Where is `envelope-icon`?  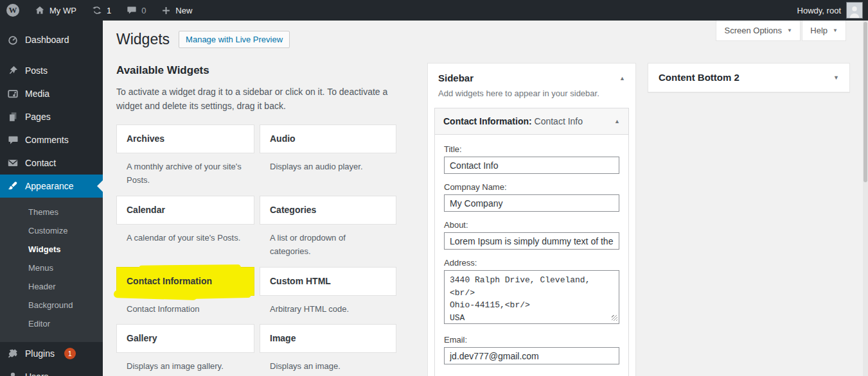 envelope-icon is located at coordinates (13, 163).